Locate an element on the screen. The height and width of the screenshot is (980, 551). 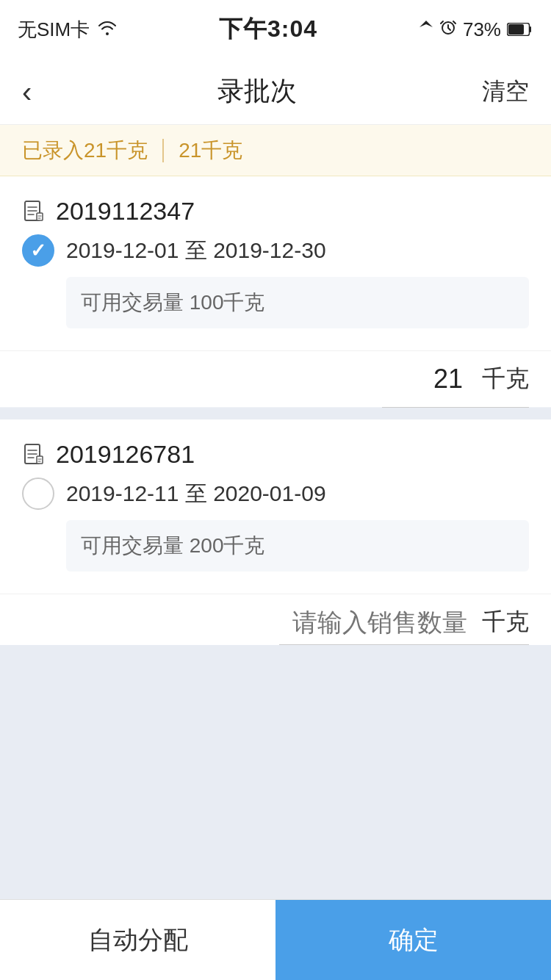
batch-header-2: 2019126781 is located at coordinates (276, 454).